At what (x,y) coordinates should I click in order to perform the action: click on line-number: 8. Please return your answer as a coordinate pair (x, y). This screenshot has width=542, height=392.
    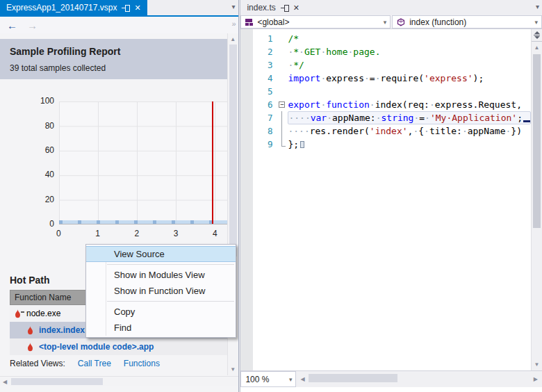
    Looking at the image, I should click on (265, 131).